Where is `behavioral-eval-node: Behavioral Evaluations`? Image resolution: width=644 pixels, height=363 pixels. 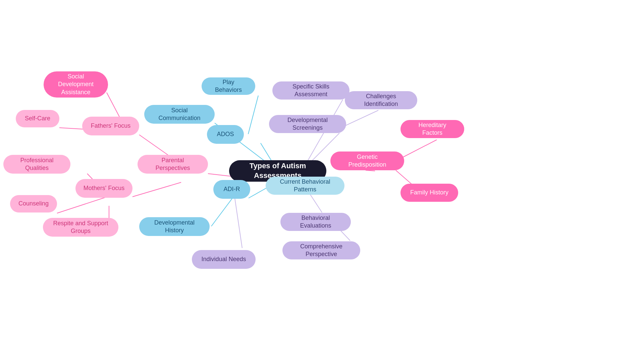
behavioral-eval-node: Behavioral Evaluations is located at coordinates (316, 222).